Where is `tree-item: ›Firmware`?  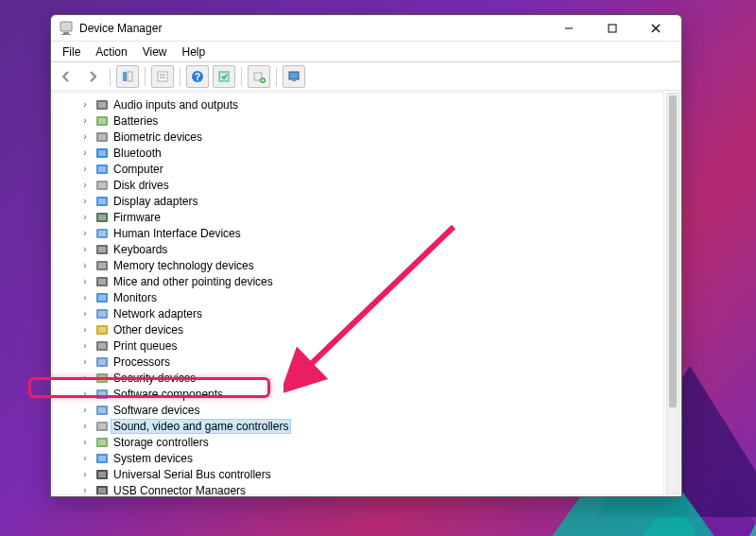
tree-item: ›Firmware is located at coordinates (356, 217).